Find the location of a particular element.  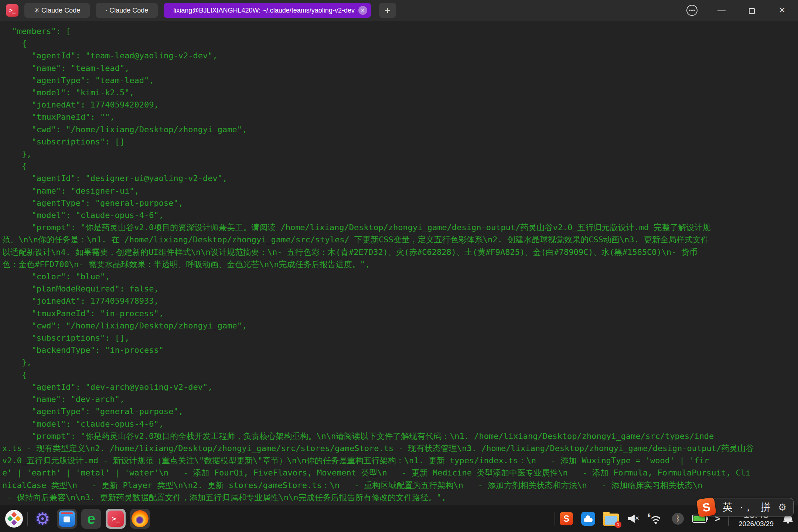

tab-close-icon: ✕ is located at coordinates (363, 10).